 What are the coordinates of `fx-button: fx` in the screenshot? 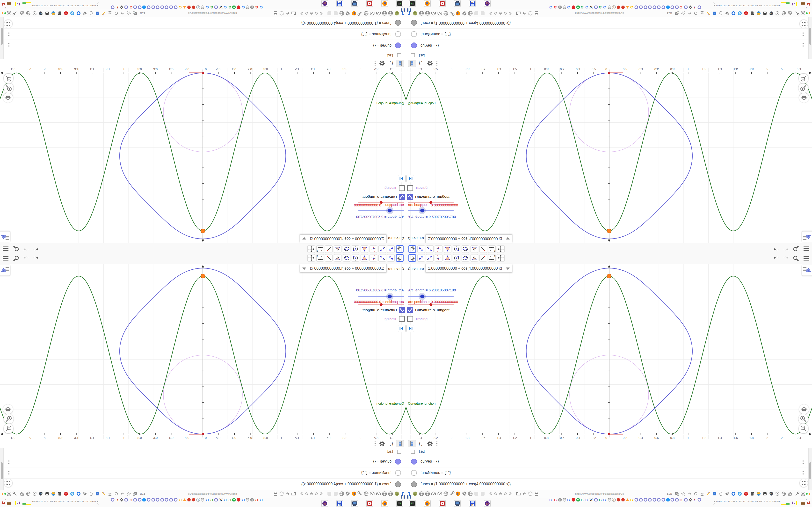 It's located at (391, 63).